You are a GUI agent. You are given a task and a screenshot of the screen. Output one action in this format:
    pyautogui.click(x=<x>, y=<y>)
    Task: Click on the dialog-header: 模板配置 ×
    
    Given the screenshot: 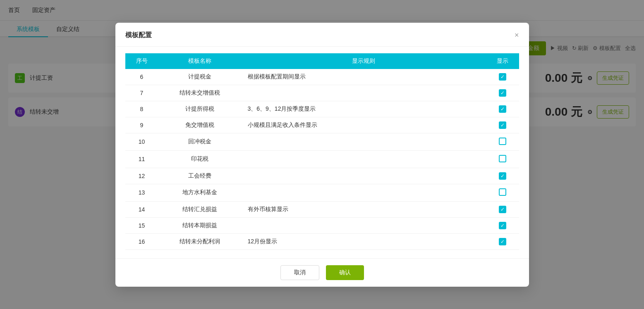 What is the action you would take?
    pyautogui.click(x=322, y=35)
    